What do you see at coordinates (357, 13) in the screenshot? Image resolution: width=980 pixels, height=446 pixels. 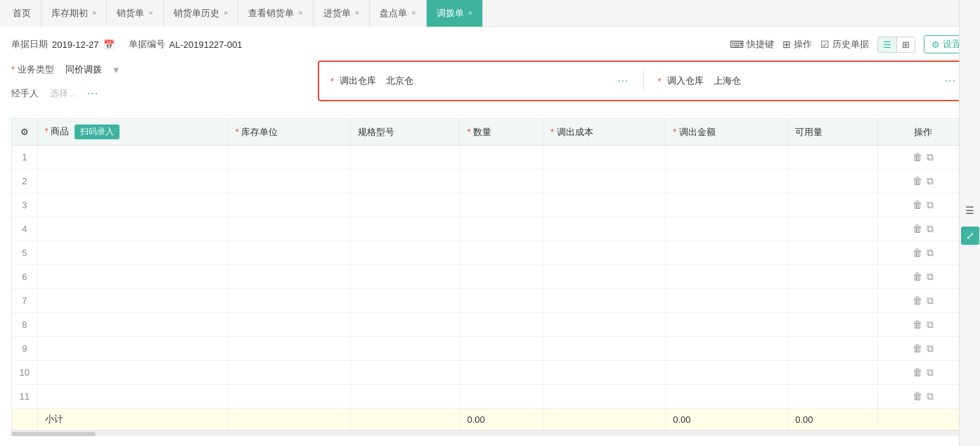 I see `tab-purchase-close: ×` at bounding box center [357, 13].